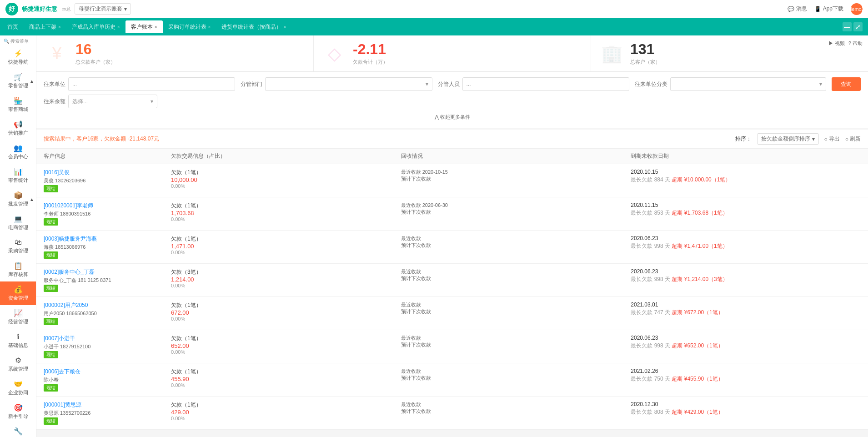  Describe the element at coordinates (746, 376) in the screenshot. I see `overdue-info-6: 2021.02.26 最长欠款 750 天 超期 ¥455.90（1笔）` at that location.